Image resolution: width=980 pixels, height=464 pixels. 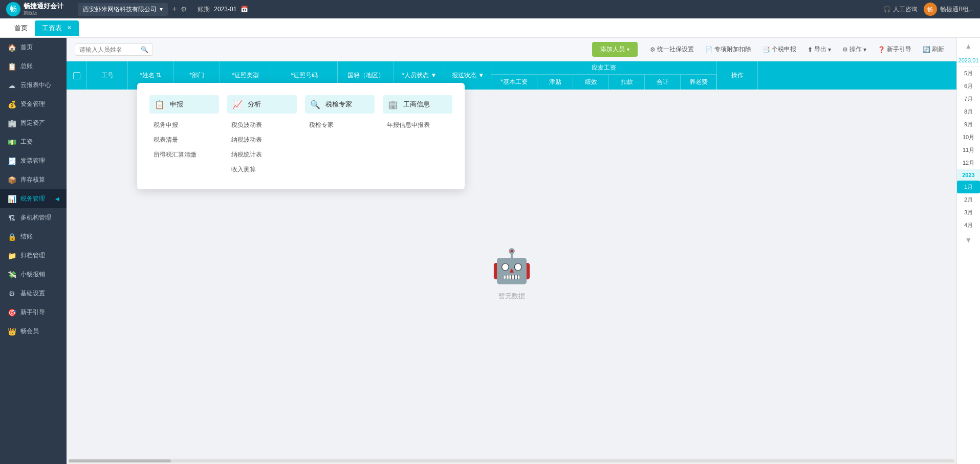 I want to click on tab-home: 首页, so click(x=21, y=28).